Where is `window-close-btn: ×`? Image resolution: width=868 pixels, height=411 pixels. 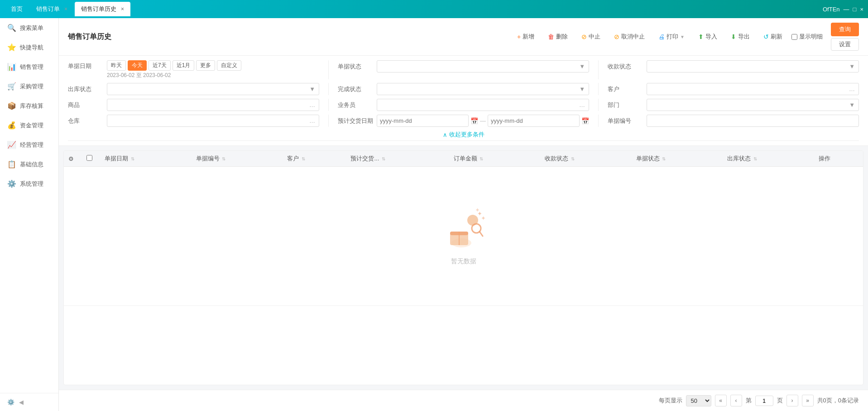
window-close-btn: × is located at coordinates (862, 9).